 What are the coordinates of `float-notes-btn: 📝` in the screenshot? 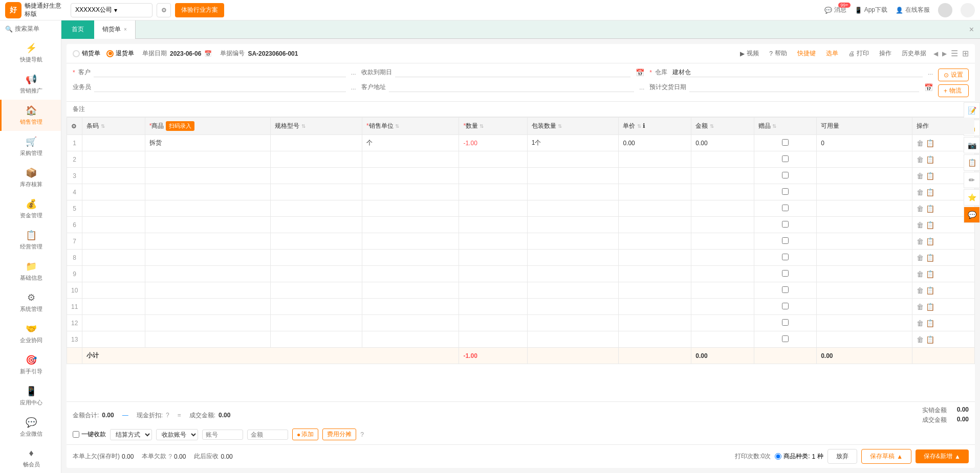 It's located at (972, 110).